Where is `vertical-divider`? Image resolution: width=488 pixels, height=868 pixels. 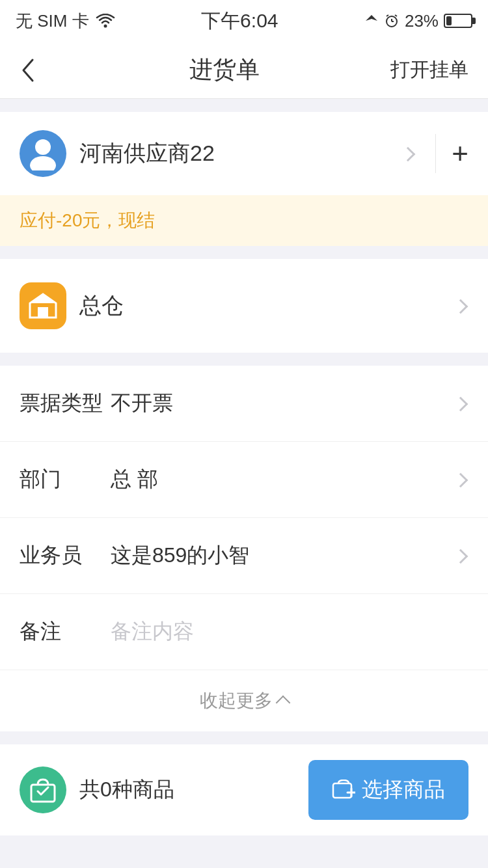 vertical-divider is located at coordinates (436, 154).